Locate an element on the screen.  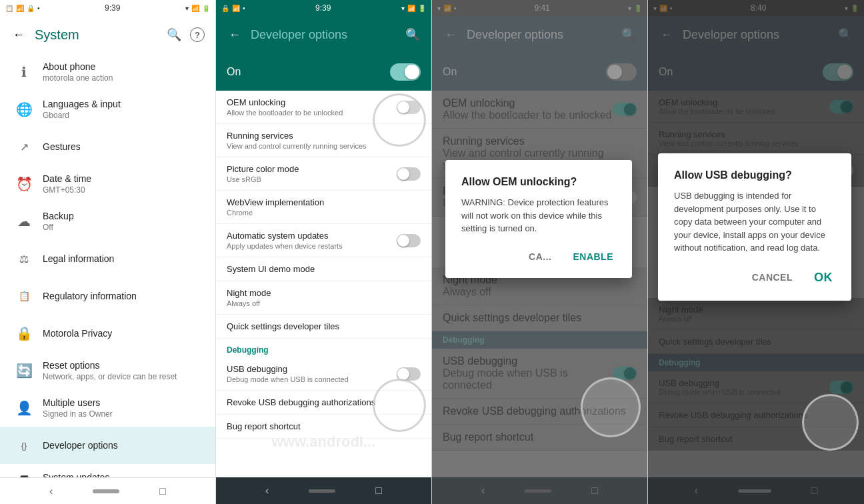
oem-dialog-body: WARNING: Device protection features will… is located at coordinates (539, 221).